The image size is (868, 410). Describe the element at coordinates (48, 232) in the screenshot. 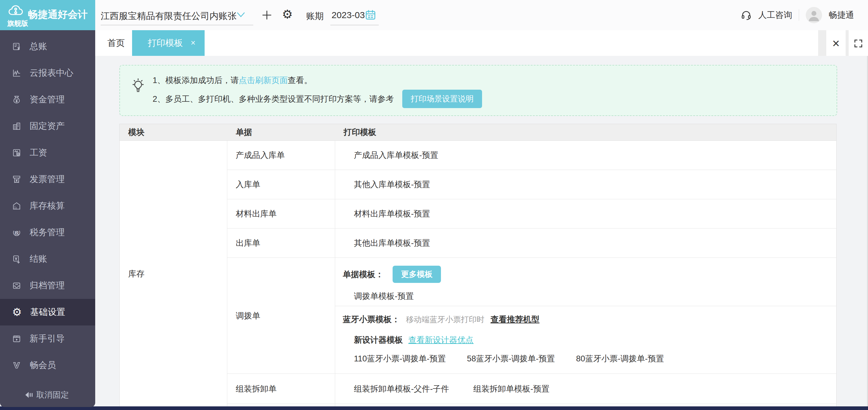

I see `sidebar-item-tax: 税 税务管理` at that location.